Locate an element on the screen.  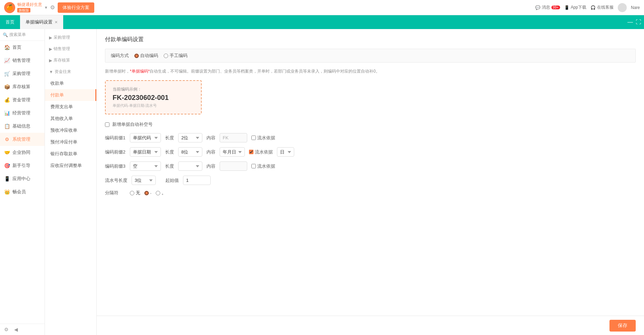
sidebar-item-base: 📋 基础信息 is located at coordinates (22, 126).